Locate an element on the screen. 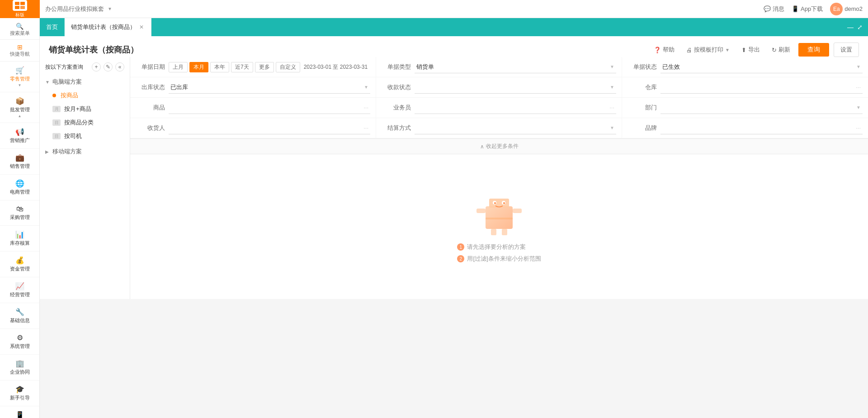  dept-arrow-icon: ▼ is located at coordinates (859, 108).